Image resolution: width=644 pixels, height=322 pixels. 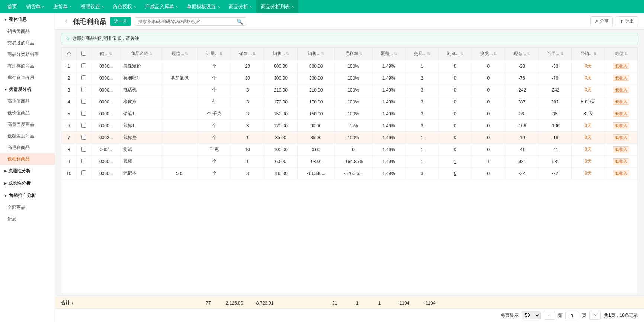 What do you see at coordinates (190, 22) in the screenshot?
I see `search-box: 🔍` at bounding box center [190, 22].